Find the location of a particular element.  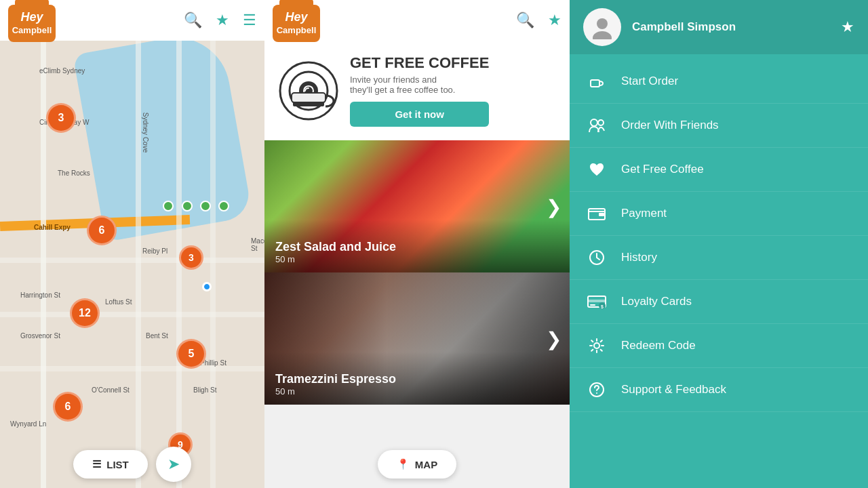

map-label-grosvenor: Grosvenor St is located at coordinates (41, 336).